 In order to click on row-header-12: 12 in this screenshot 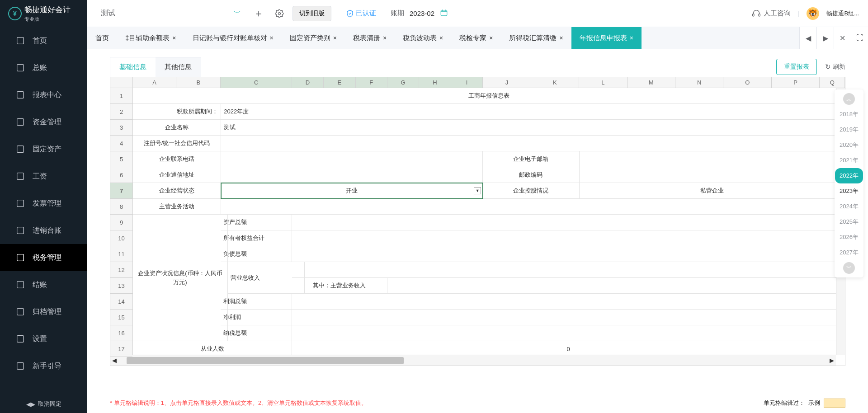, I will do `click(121, 270)`.